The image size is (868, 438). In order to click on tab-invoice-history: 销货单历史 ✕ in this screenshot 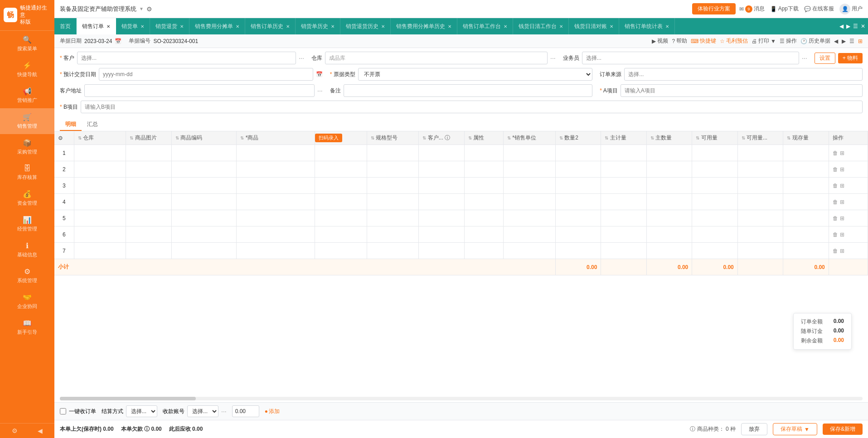, I will do `click(318, 26)`.